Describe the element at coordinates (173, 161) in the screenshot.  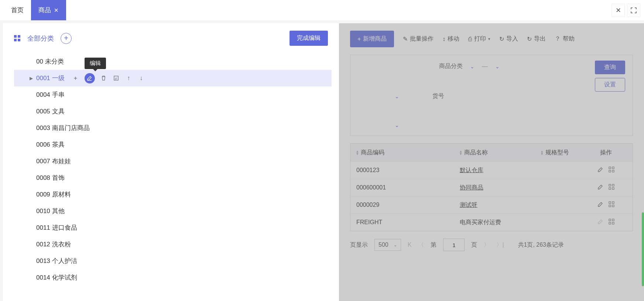
I see `category-item: 0007 布娃娃` at that location.